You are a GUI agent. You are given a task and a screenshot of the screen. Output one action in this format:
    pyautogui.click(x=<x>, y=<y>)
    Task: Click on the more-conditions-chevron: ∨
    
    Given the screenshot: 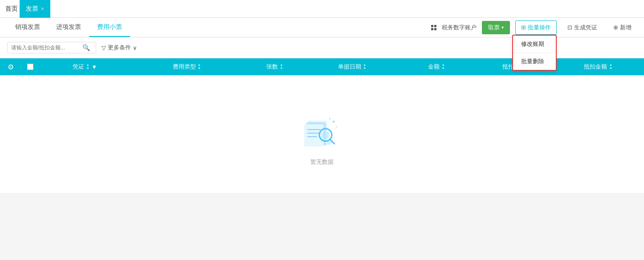 What is the action you would take?
    pyautogui.click(x=135, y=48)
    